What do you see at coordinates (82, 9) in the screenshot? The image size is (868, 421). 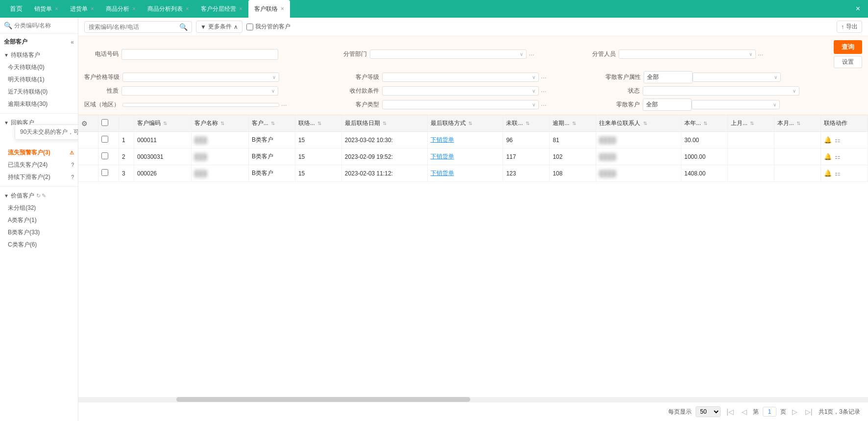 I see `tab-purchase: 进货单 ×` at bounding box center [82, 9].